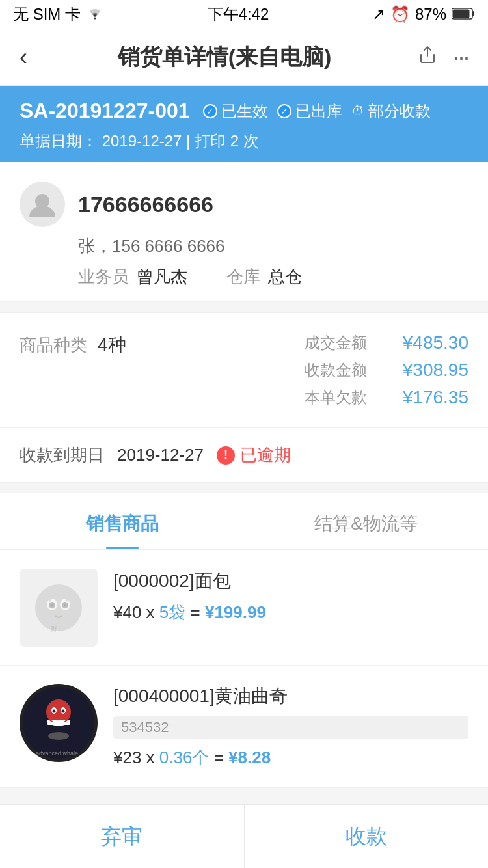  I want to click on avatar, so click(42, 204).